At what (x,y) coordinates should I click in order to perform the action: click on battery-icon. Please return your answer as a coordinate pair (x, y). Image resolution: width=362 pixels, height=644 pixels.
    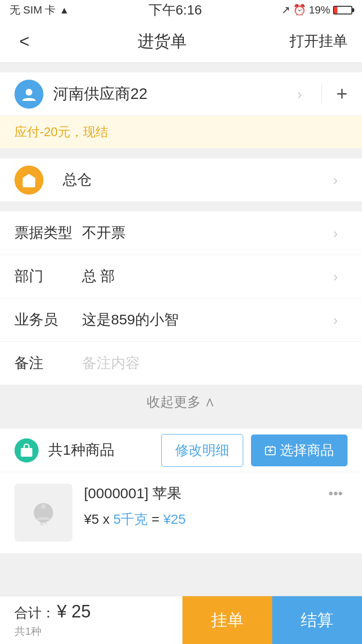
    Looking at the image, I should click on (343, 10).